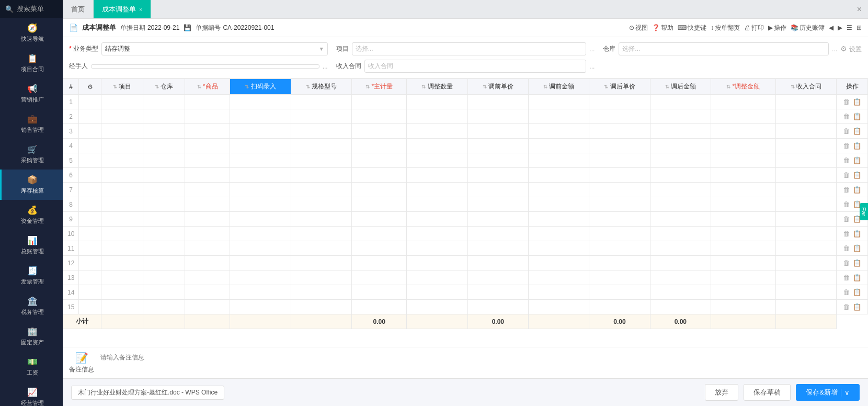 The height and width of the screenshot is (406, 868). What do you see at coordinates (845, 392) in the screenshot?
I see `save-new-arrow: ∨` at bounding box center [845, 392].